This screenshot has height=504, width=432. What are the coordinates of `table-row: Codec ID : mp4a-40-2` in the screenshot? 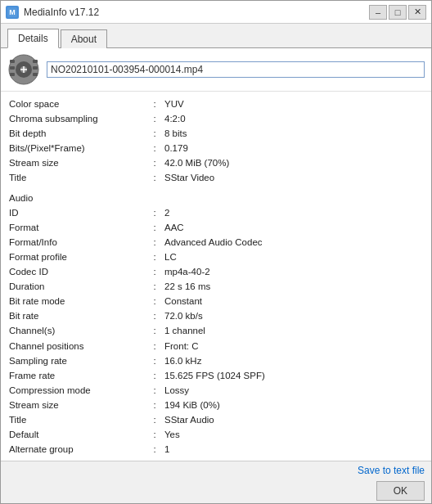 It's located at (216, 272).